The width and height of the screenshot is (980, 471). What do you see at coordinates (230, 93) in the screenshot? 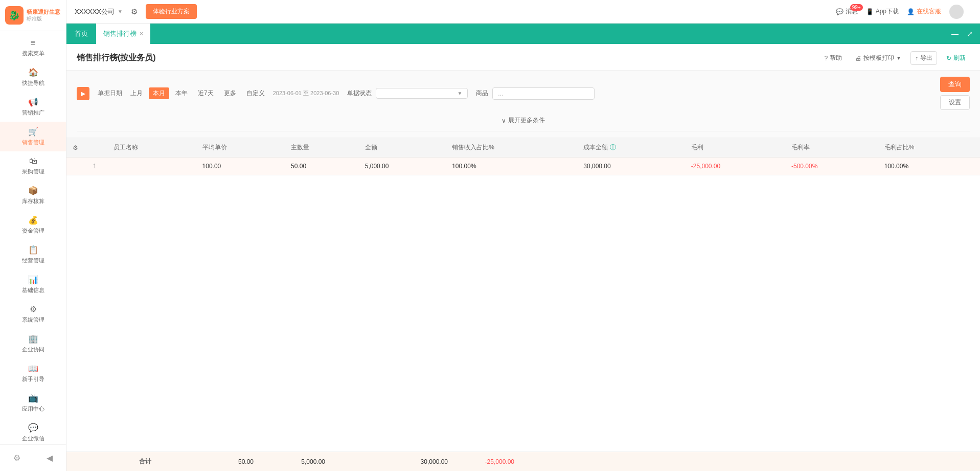
I see `date-btn-more: 更多` at bounding box center [230, 93].